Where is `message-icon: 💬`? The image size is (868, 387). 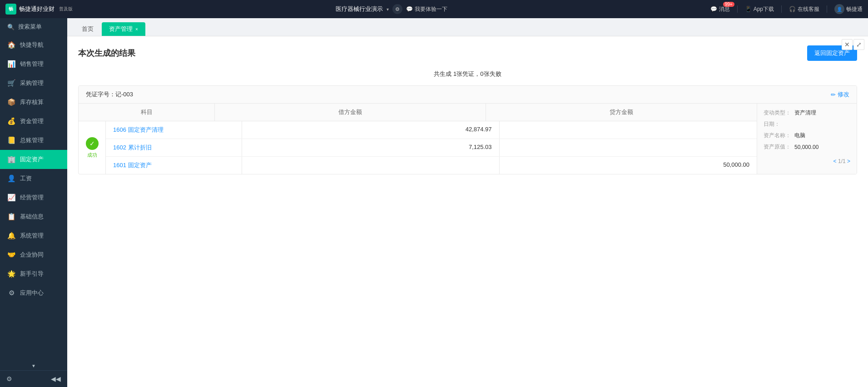 message-icon: 💬 is located at coordinates (714, 9).